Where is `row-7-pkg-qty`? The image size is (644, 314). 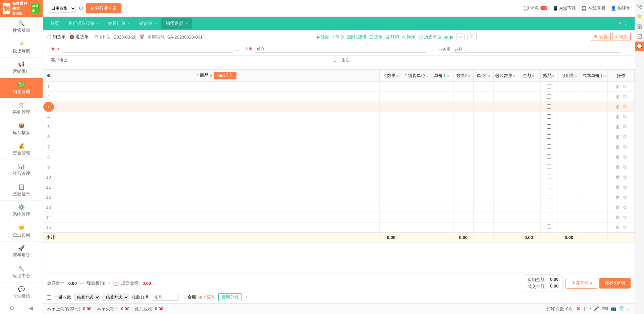
row-7-pkg-qty is located at coordinates (505, 147).